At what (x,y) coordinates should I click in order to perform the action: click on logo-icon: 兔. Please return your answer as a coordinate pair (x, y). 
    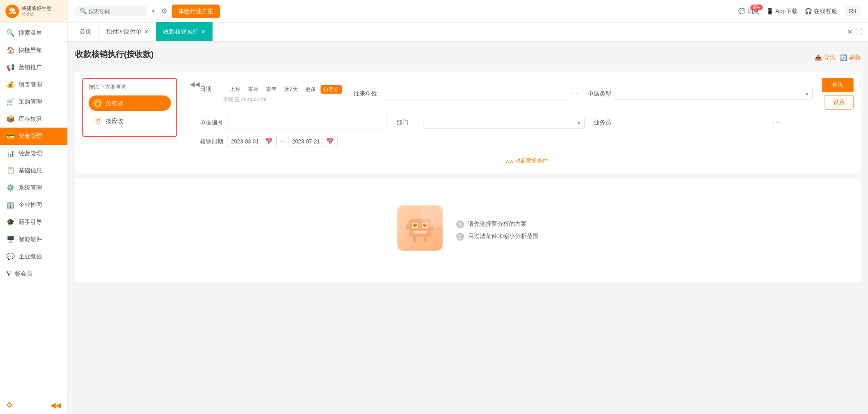
    Looking at the image, I should click on (12, 11).